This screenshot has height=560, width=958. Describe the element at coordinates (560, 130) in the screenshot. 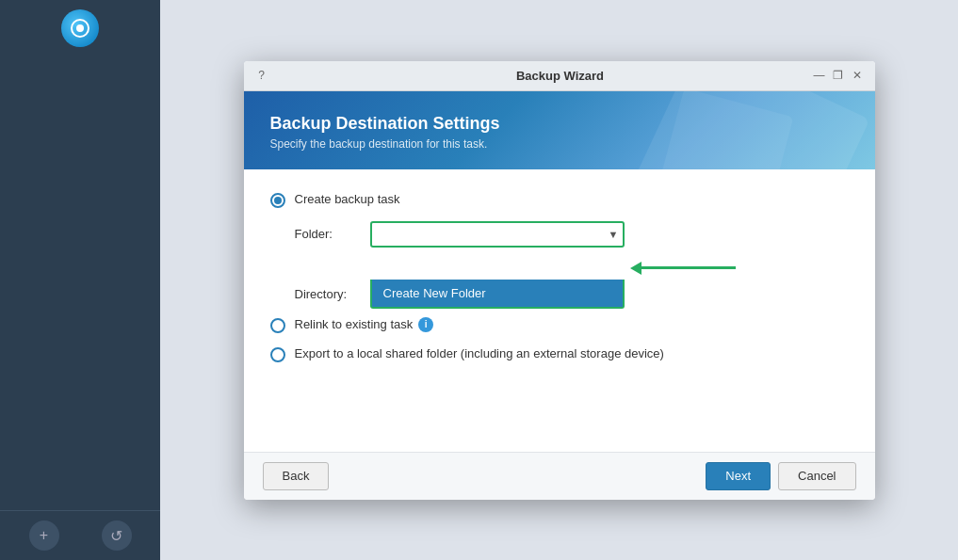

I see `dialog-header: Backup Destination Settings Specify the …` at that location.